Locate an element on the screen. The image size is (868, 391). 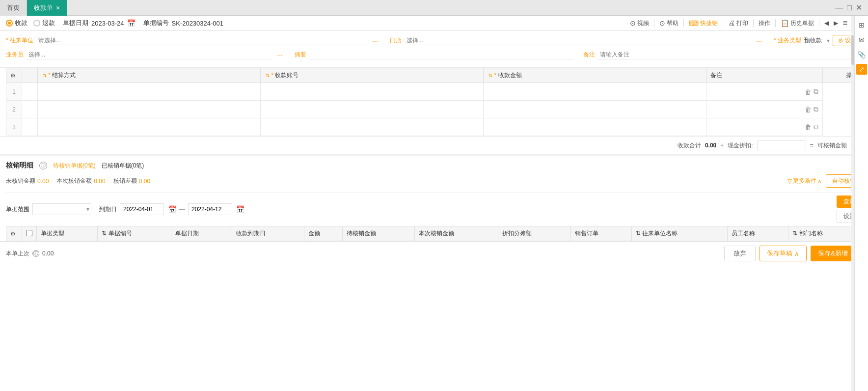
collection-total-label: 收款合计 is located at coordinates (689, 145).